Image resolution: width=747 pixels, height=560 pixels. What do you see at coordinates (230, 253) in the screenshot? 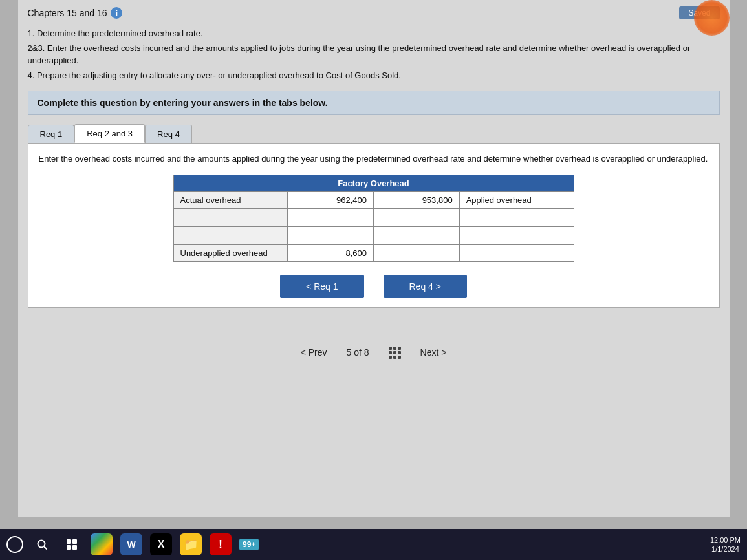
I see `row4-left-label: Underapplied overhead` at bounding box center [230, 253].